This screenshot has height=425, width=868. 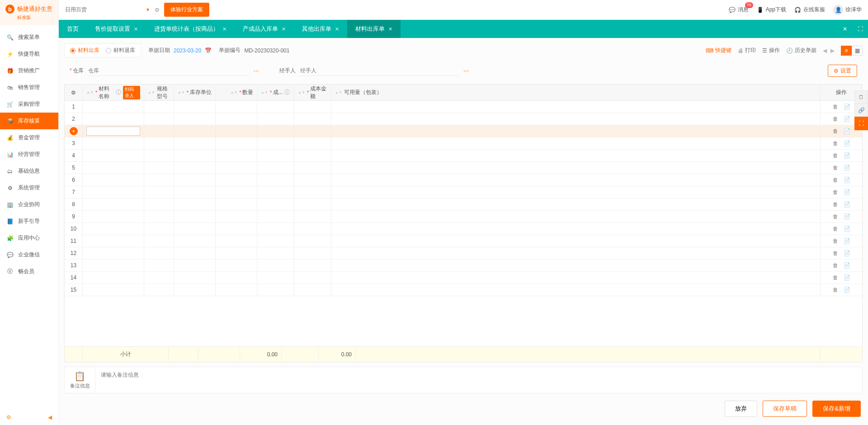 What do you see at coordinates (29, 238) in the screenshot?
I see `sidebar-item-12: 🧩应用中心` at bounding box center [29, 238].